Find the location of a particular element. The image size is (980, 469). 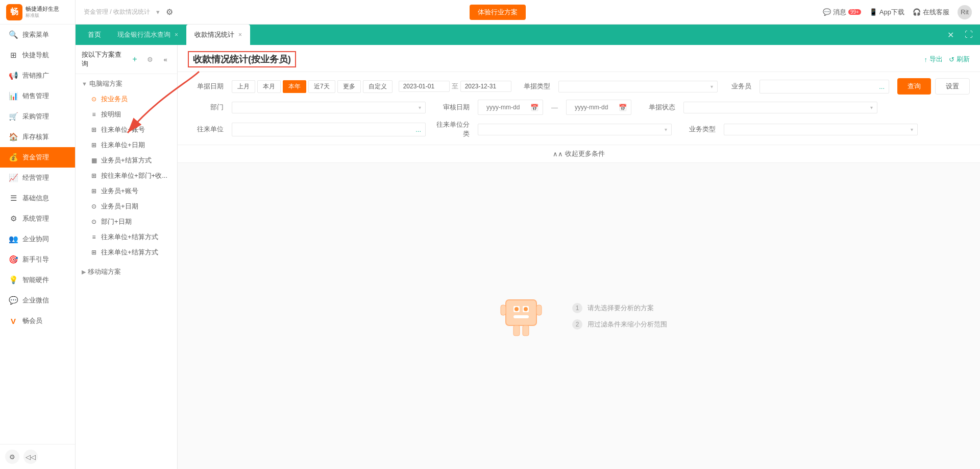

date-btn-more: 更多 is located at coordinates (349, 87).